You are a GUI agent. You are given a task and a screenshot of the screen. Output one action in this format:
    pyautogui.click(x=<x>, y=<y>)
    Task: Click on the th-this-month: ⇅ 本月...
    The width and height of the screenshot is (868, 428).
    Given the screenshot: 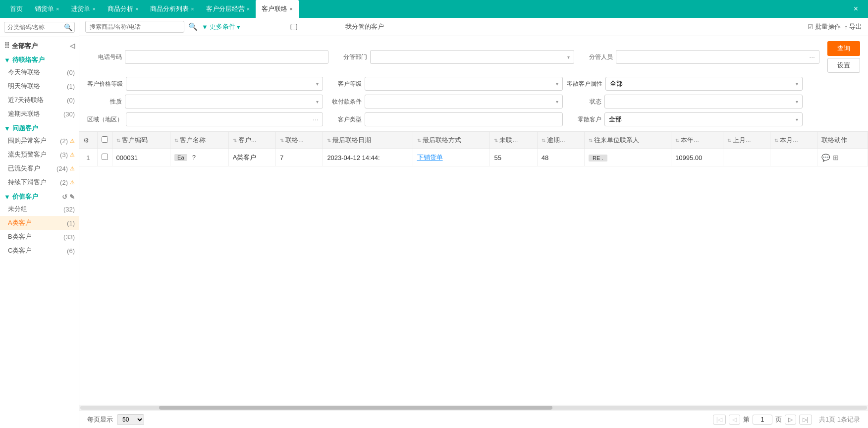 What is the action you would take?
    pyautogui.click(x=794, y=141)
    